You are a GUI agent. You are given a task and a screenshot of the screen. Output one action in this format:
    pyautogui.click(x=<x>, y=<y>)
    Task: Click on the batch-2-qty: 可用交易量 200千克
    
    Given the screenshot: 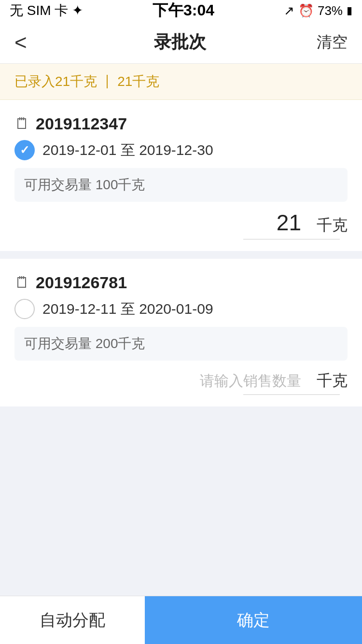 What is the action you would take?
    pyautogui.click(x=181, y=344)
    